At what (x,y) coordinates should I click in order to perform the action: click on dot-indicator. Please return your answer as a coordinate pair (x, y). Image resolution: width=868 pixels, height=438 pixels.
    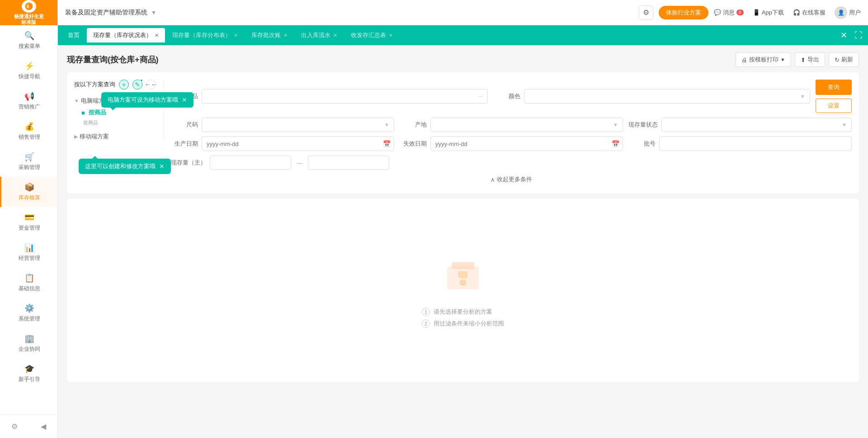
    Looking at the image, I should click on (142, 80).